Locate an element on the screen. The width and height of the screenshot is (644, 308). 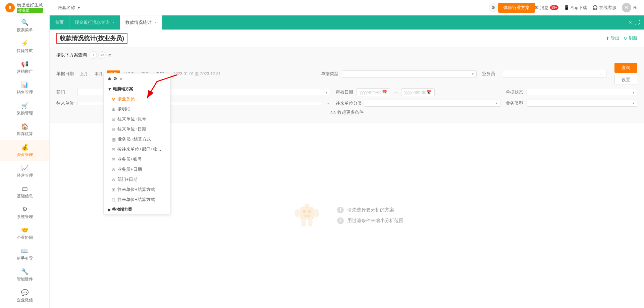
sidebar-item-wechat: 💬 企业微信 is located at coordinates (25, 296).